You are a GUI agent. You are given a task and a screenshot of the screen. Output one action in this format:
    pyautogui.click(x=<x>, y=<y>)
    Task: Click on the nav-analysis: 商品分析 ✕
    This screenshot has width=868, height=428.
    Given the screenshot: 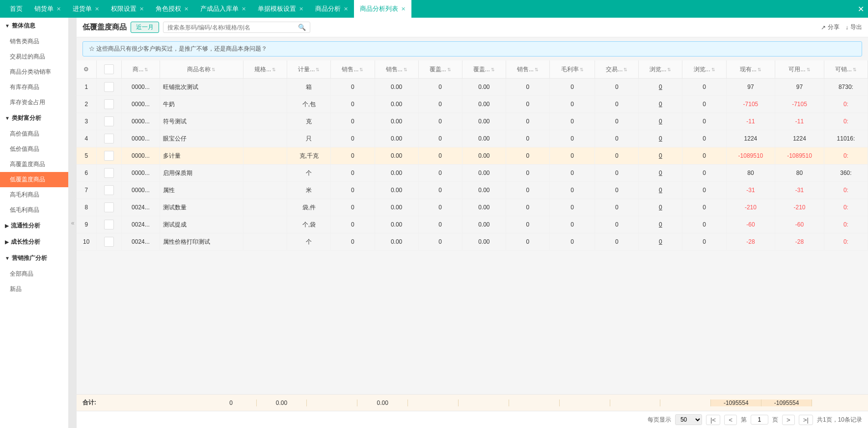 What is the action you would take?
    pyautogui.click(x=332, y=9)
    